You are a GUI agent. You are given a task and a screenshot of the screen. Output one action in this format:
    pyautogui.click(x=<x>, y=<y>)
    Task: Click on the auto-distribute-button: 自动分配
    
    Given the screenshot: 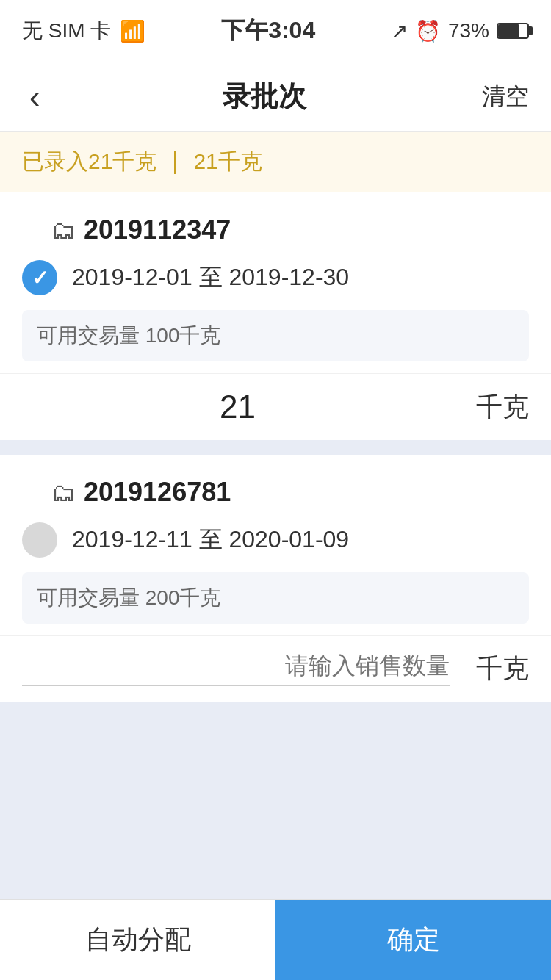 What is the action you would take?
    pyautogui.click(x=138, y=940)
    